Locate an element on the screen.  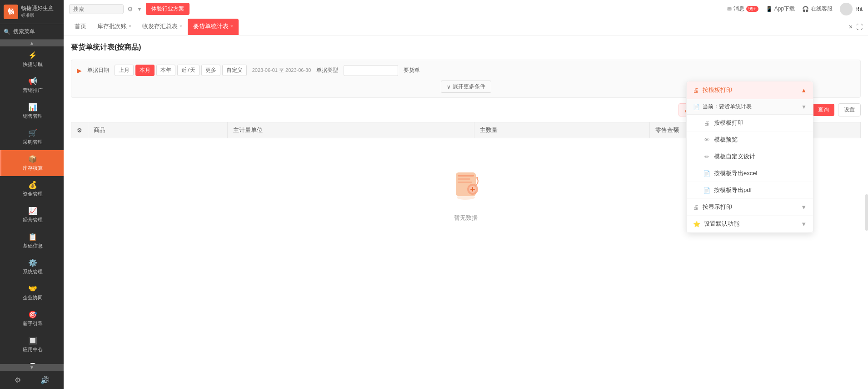
sidebar-item-label: 销售管理 is located at coordinates (33, 116).